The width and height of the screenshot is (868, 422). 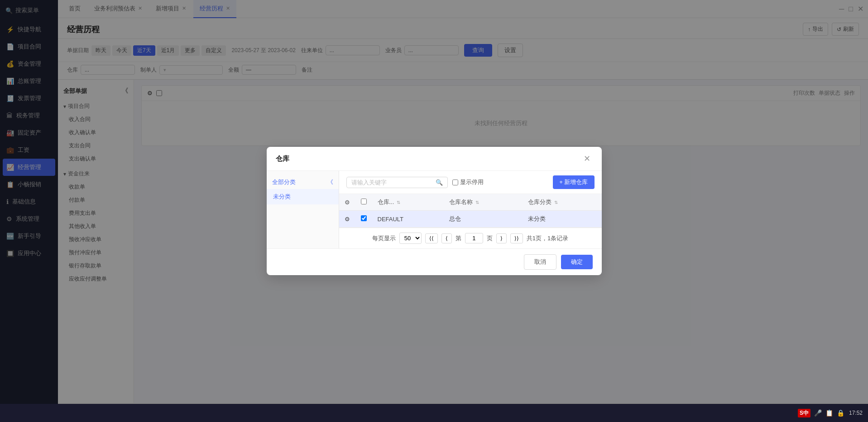 I want to click on modal-search-input, so click(x=392, y=182).